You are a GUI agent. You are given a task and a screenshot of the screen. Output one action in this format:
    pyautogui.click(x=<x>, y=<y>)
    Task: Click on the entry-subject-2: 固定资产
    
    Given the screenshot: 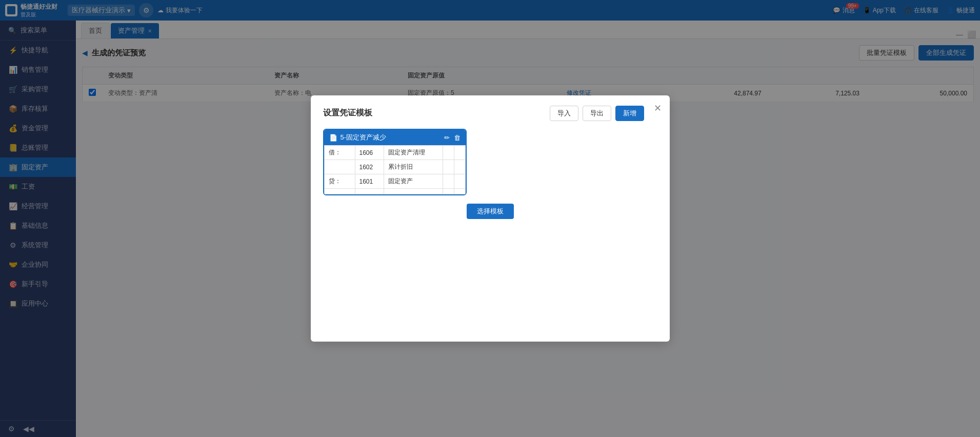 What is the action you would take?
    pyautogui.click(x=413, y=182)
    